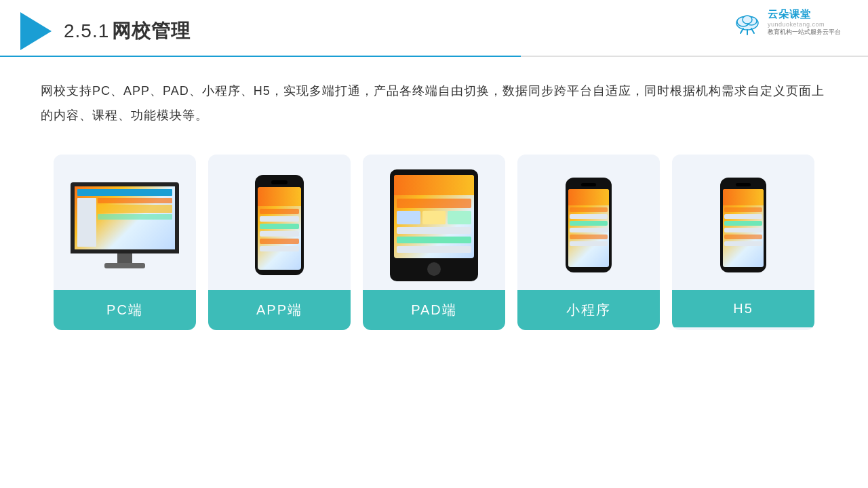 Image resolution: width=868 pixels, height=488 pixels. I want to click on card-pad-image, so click(434, 222).